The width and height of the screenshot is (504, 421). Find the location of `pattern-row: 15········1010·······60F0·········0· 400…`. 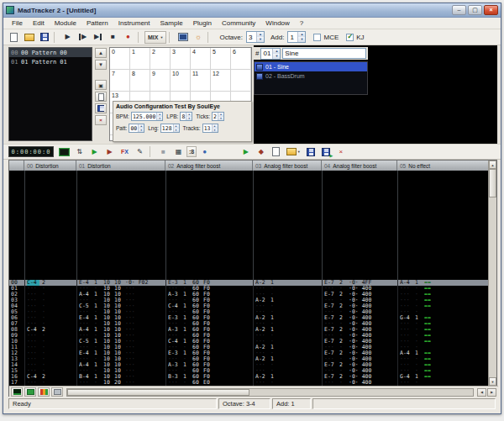

pattern-row: 15········1010·······60F0·········0· 400… is located at coordinates (249, 371).